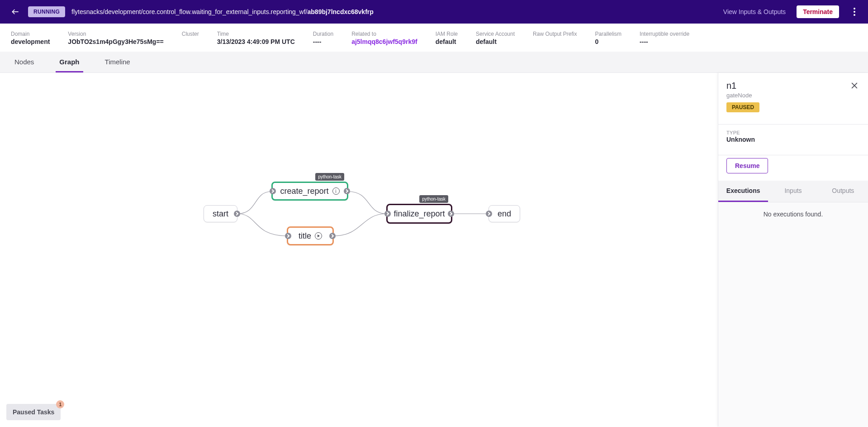 The height and width of the screenshot is (427, 868). Describe the element at coordinates (743, 191) in the screenshot. I see `panel-tab-executions: Executions` at that location.